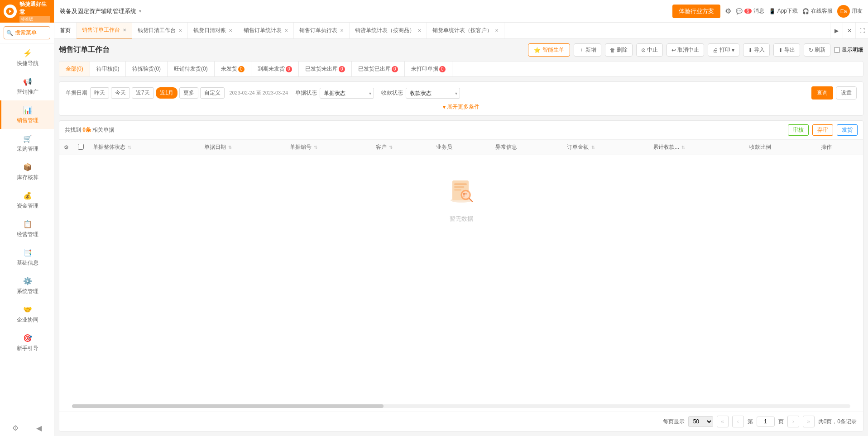 Image resolution: width=868 pixels, height=436 pixels. Describe the element at coordinates (388, 31) in the screenshot. I see `tab-sales-summary-product: 销货单统计表（按商品） ✕` at that location.